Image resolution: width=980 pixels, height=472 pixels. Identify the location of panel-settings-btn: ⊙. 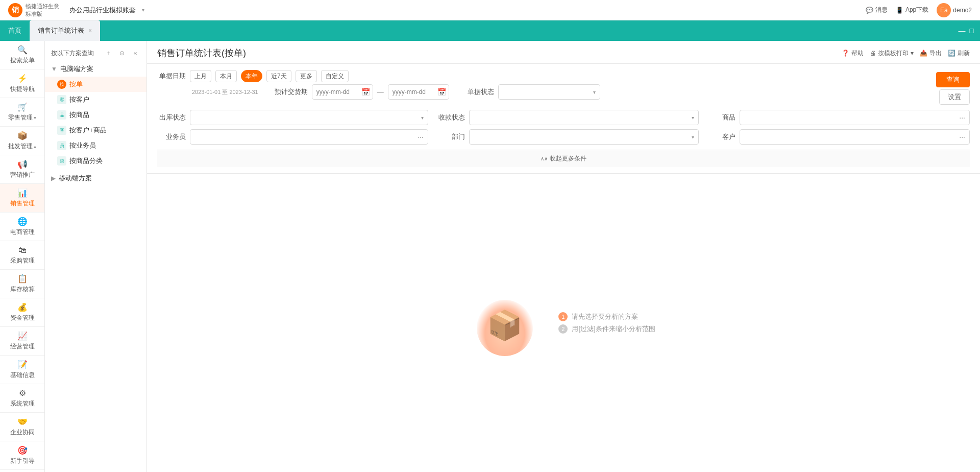
(122, 53).